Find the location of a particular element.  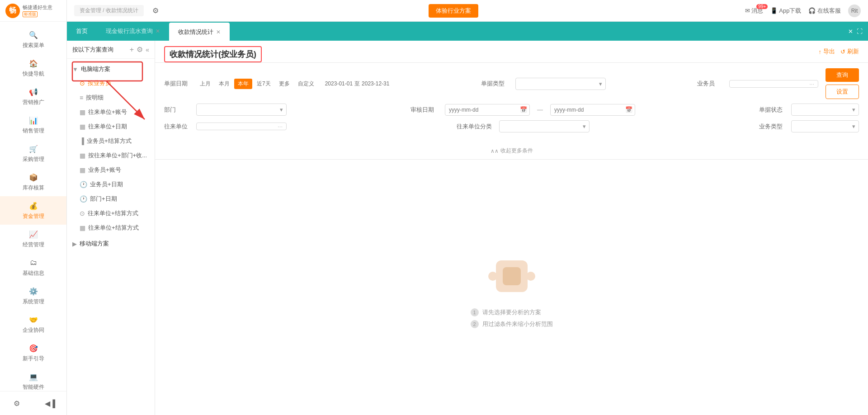

trial-btn: 体验行业方案 is located at coordinates (453, 11).